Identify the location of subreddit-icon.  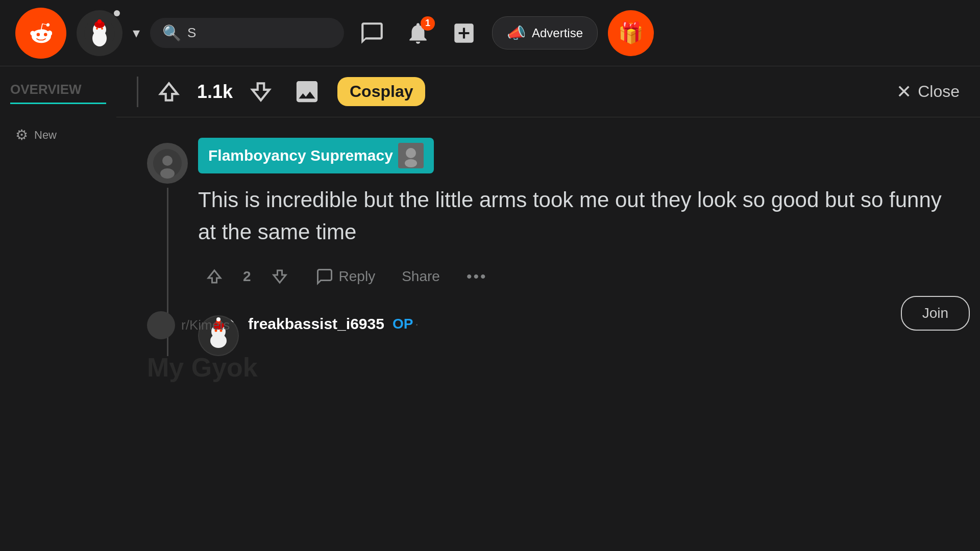
(161, 325).